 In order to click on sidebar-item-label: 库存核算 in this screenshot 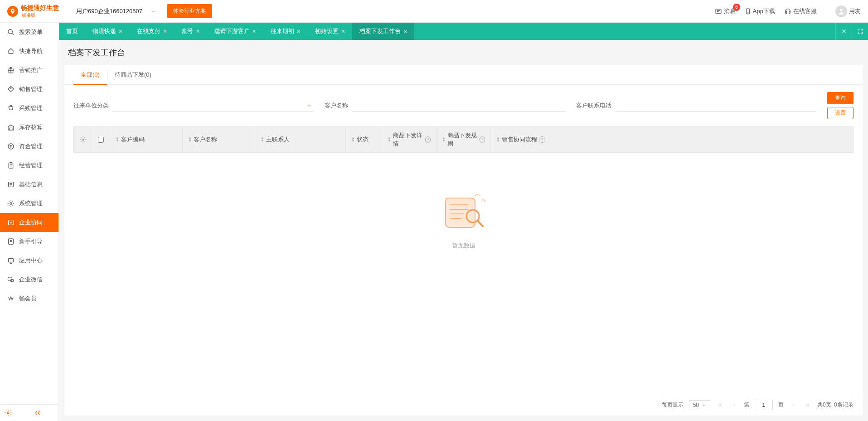, I will do `click(31, 127)`.